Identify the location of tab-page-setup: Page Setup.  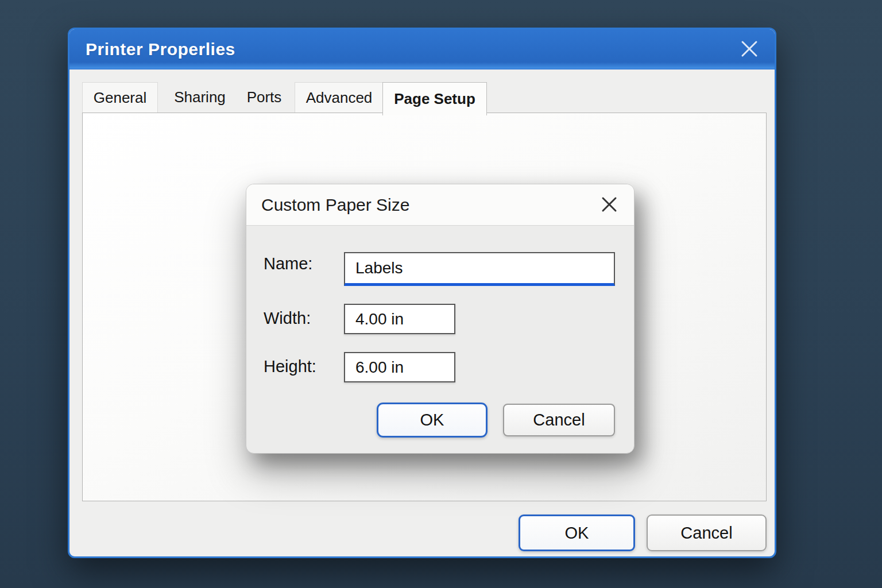
(435, 99).